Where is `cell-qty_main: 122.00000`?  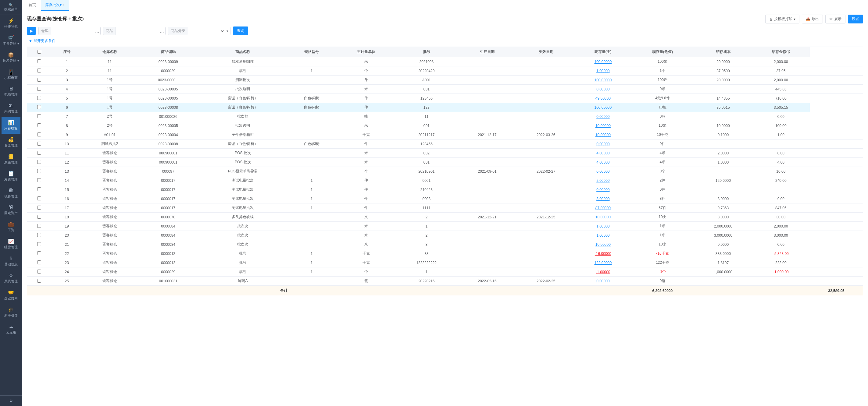 cell-qty_main: 122.00000 is located at coordinates (603, 263).